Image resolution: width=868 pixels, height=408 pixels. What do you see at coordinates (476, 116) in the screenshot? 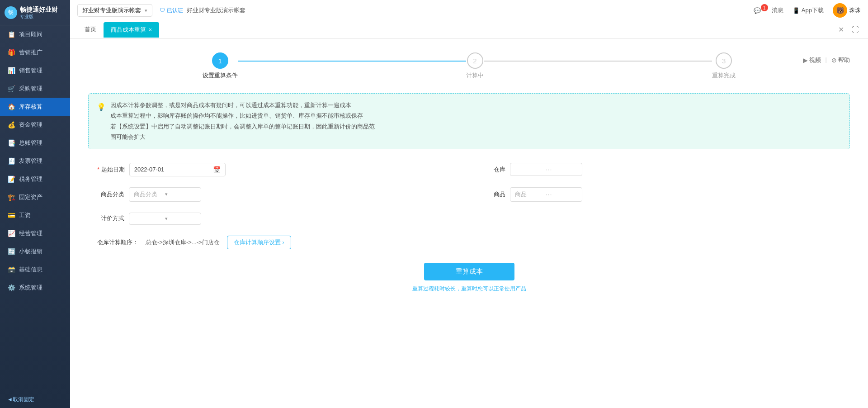
I see `notice-line-2: 成本重算过程中，影响库存账的操作均不能操作，比如进货单、销货单、库存单据不能审核…` at bounding box center [476, 116].